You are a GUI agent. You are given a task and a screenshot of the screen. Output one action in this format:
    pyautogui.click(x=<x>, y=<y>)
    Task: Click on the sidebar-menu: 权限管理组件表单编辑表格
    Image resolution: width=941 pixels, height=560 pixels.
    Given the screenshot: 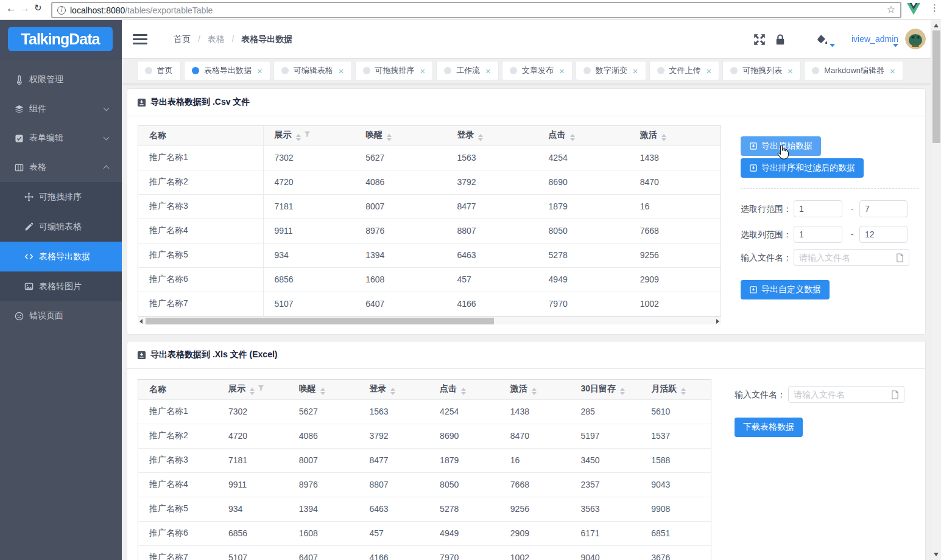 What is the action you would take?
    pyautogui.click(x=61, y=120)
    